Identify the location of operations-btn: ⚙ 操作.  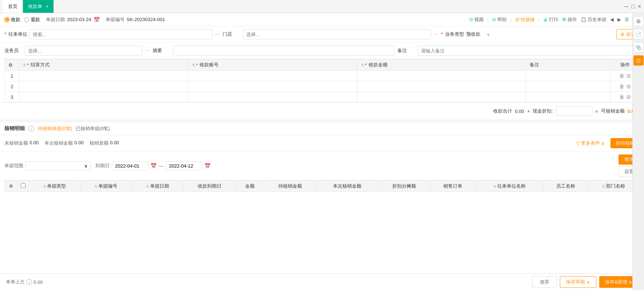
(570, 20).